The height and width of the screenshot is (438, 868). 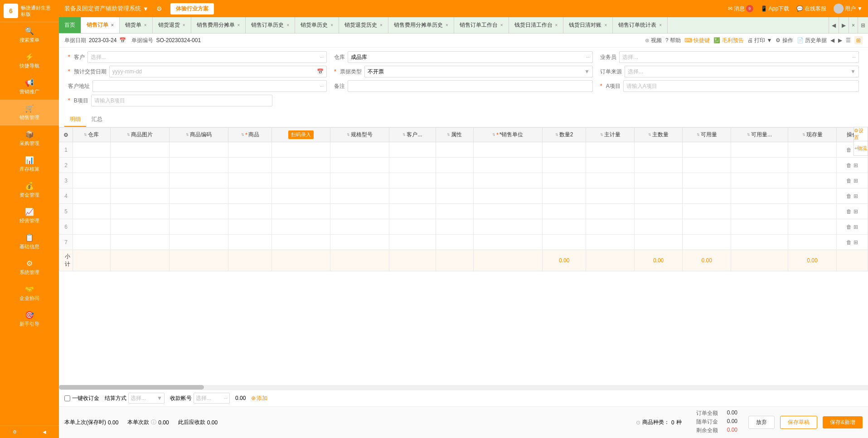 What do you see at coordinates (301, 135) in the screenshot?
I see `scan-btn: 扫码录入` at bounding box center [301, 135].